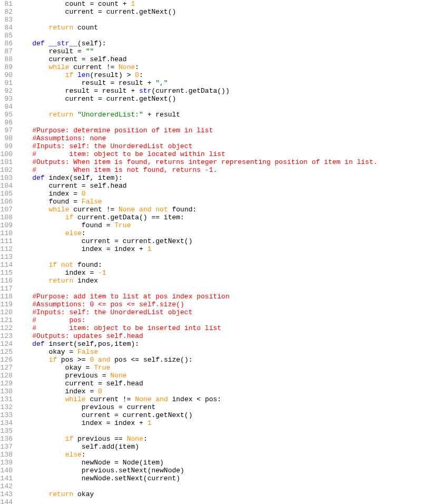 The image size is (433, 504). What do you see at coordinates (6, 296) in the screenshot?
I see `line-number: 118` at bounding box center [6, 296].